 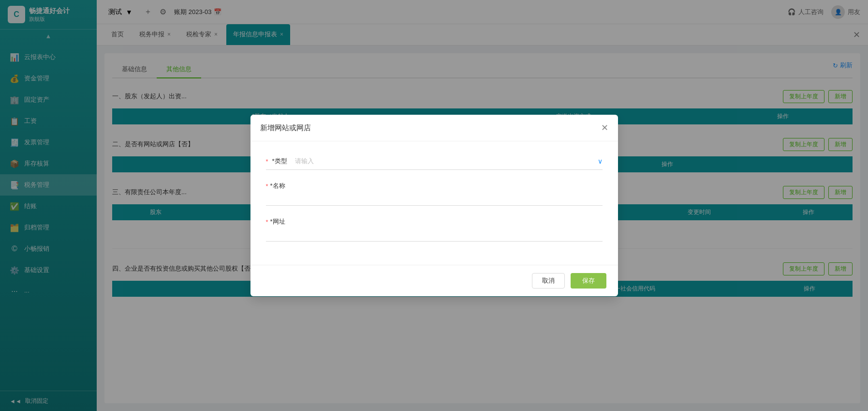 What do you see at coordinates (434, 164) in the screenshot?
I see `type-field-row: * *类型 请输入 ∨` at bounding box center [434, 164].